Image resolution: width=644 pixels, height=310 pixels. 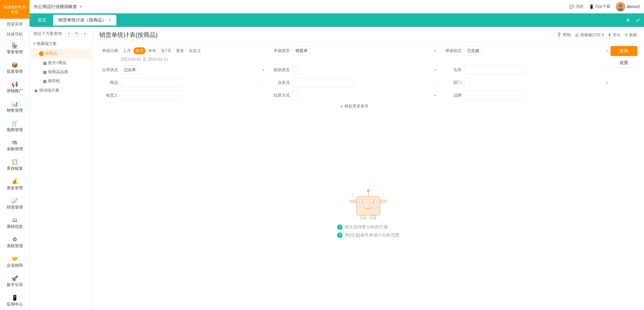 What do you see at coordinates (15, 185) in the screenshot?
I see `sidebar-item-finance: 💰 资金管理` at bounding box center [15, 185].